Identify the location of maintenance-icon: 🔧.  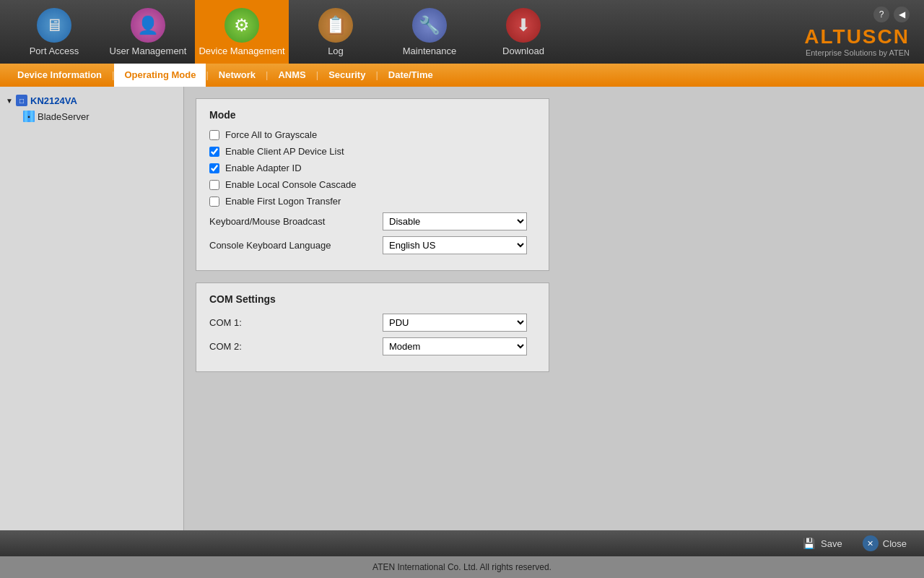
(430, 25).